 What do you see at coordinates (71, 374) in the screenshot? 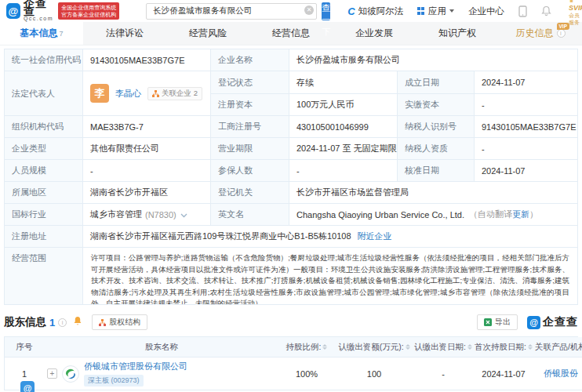
I see `shareholder-logo` at bounding box center [71, 374].